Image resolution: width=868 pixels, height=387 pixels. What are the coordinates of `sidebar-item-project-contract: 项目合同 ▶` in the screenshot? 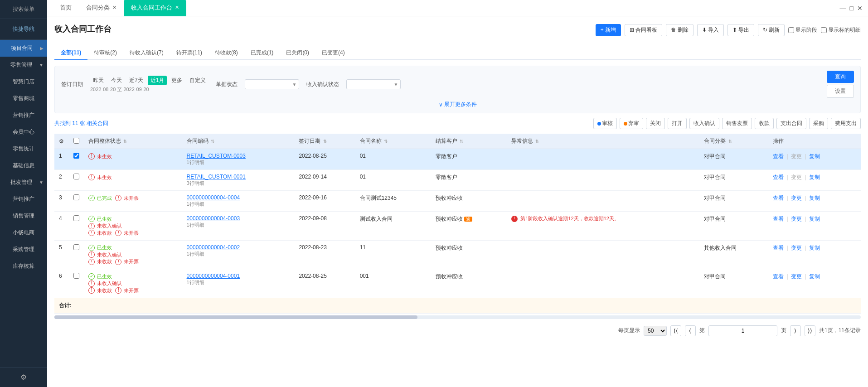 It's located at (24, 48).